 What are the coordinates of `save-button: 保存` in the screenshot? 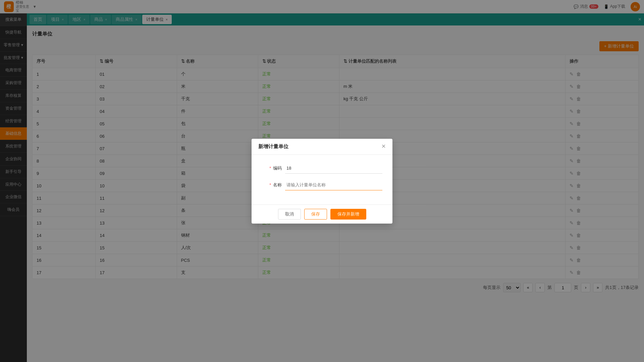 It's located at (316, 214).